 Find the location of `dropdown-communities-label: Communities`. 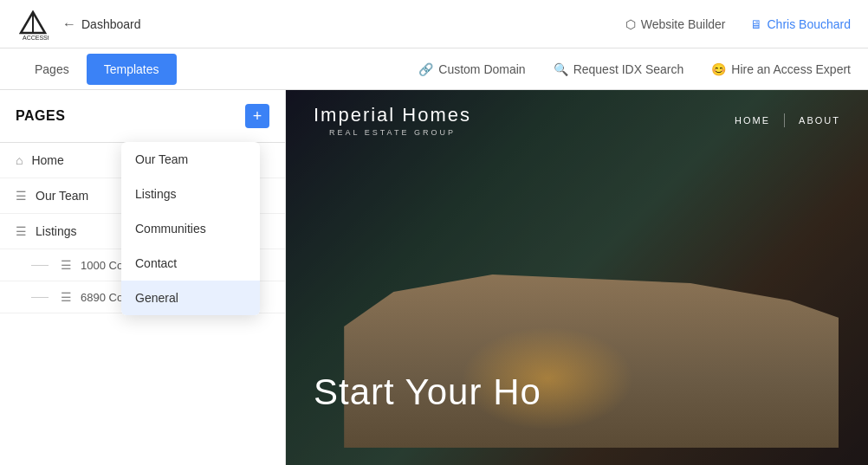

dropdown-communities-label: Communities is located at coordinates (171, 229).